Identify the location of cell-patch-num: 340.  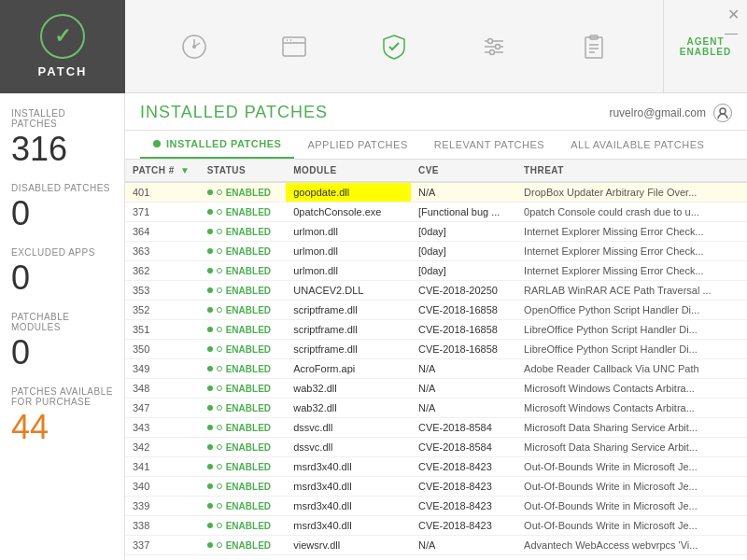
(162, 487).